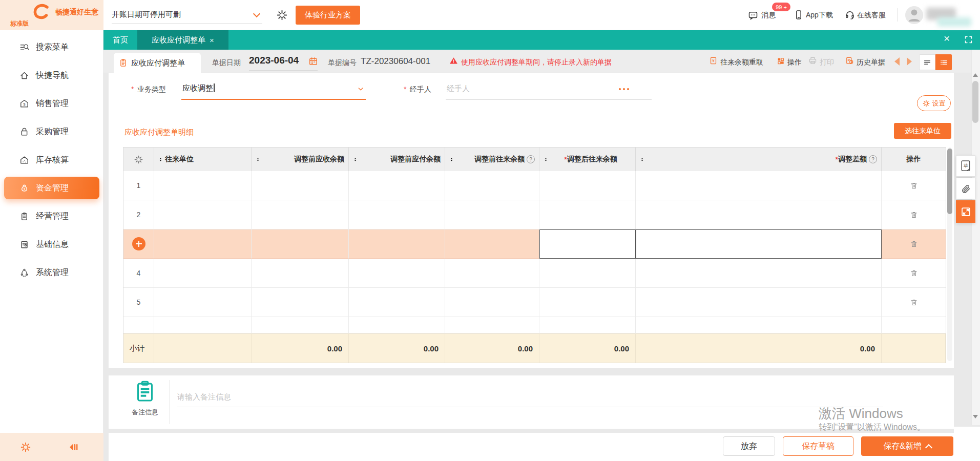 The width and height of the screenshot is (980, 461). What do you see at coordinates (927, 62) in the screenshot?
I see `view-list-toggle` at bounding box center [927, 62].